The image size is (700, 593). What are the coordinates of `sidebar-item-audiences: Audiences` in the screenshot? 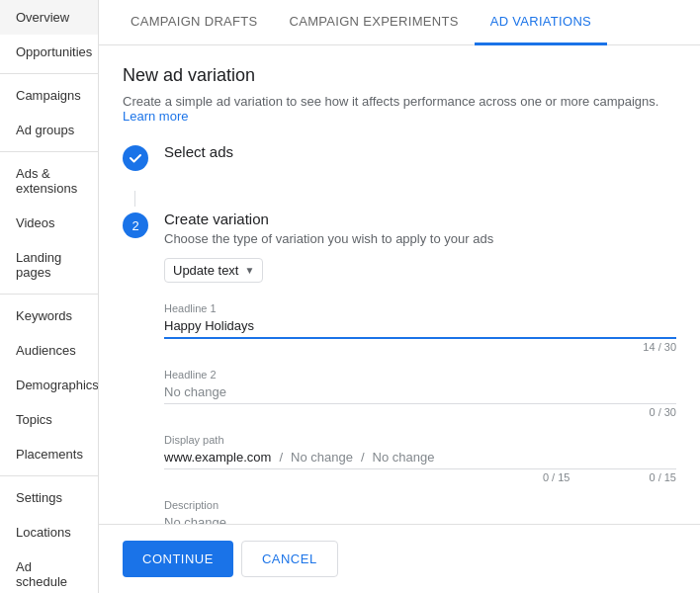 It's located at (49, 350).